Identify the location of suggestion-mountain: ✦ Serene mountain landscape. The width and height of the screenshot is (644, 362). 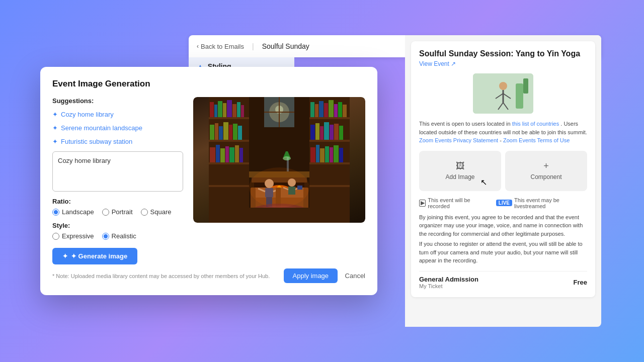
(118, 128).